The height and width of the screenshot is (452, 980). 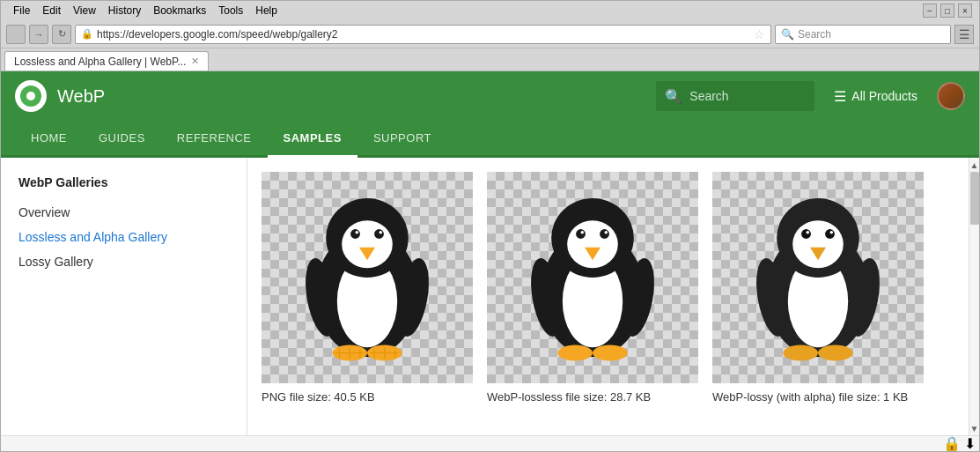 I want to click on user-avatar, so click(x=951, y=96).